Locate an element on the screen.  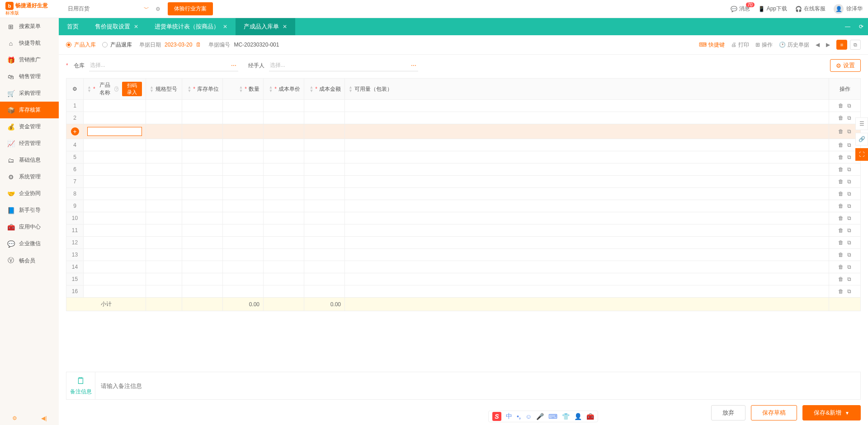
save-and-new-button: 保存&新增 ▼ is located at coordinates (832, 413).